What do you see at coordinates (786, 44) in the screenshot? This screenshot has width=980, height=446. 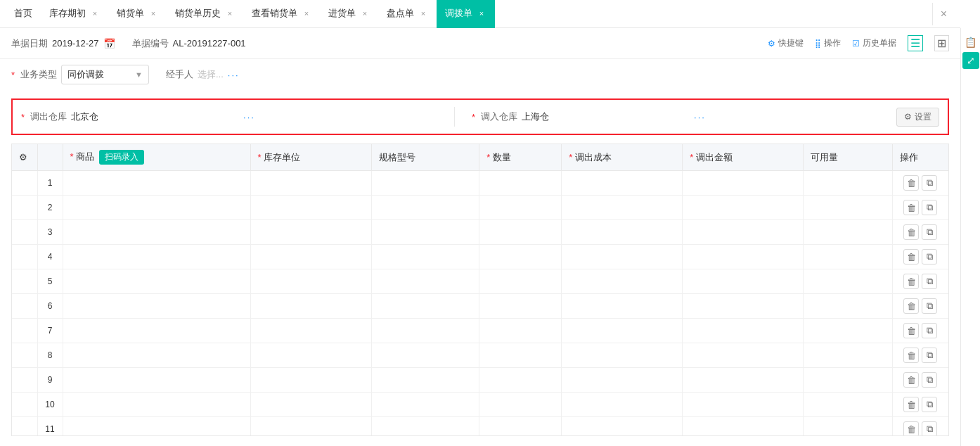 I see `shortcut-action: ⚙ 快捷键` at bounding box center [786, 44].